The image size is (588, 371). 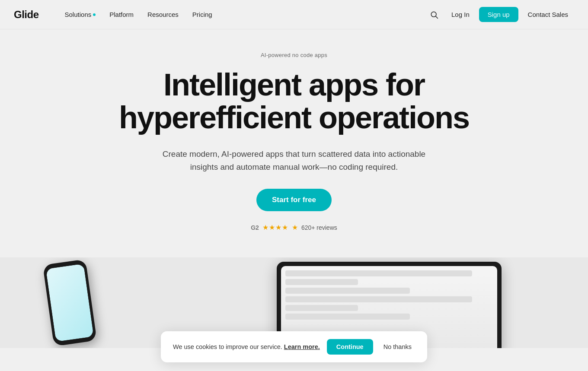 What do you see at coordinates (163, 15) in the screenshot?
I see `nav-resources: Resources` at bounding box center [163, 15].